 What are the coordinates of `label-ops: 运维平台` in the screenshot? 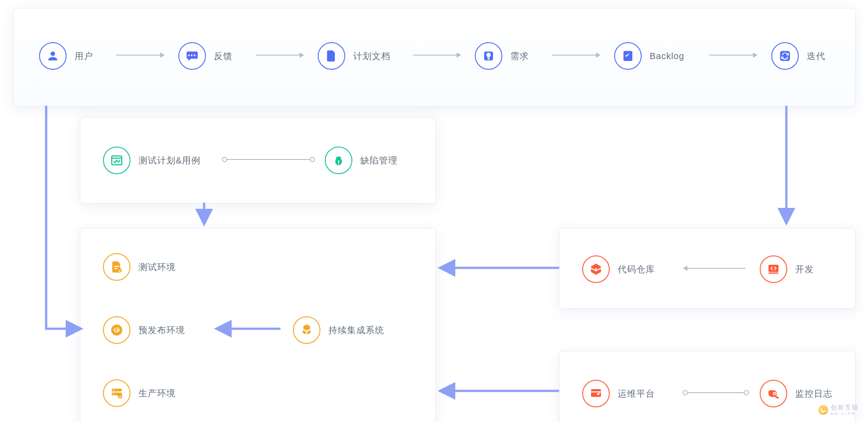 It's located at (636, 394).